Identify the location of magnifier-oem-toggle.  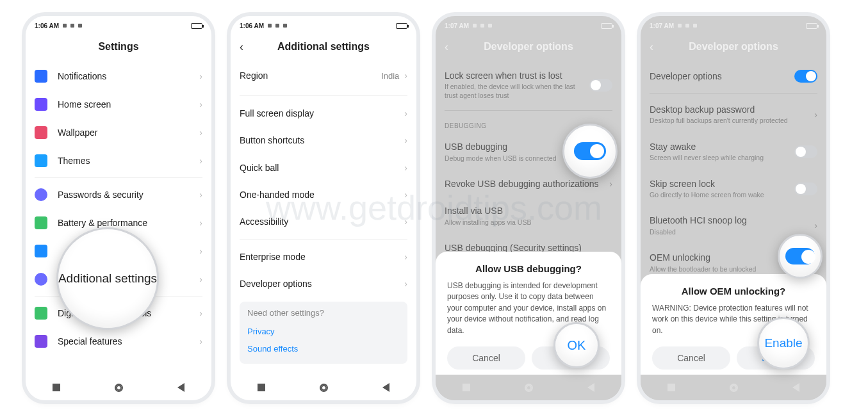
(800, 256).